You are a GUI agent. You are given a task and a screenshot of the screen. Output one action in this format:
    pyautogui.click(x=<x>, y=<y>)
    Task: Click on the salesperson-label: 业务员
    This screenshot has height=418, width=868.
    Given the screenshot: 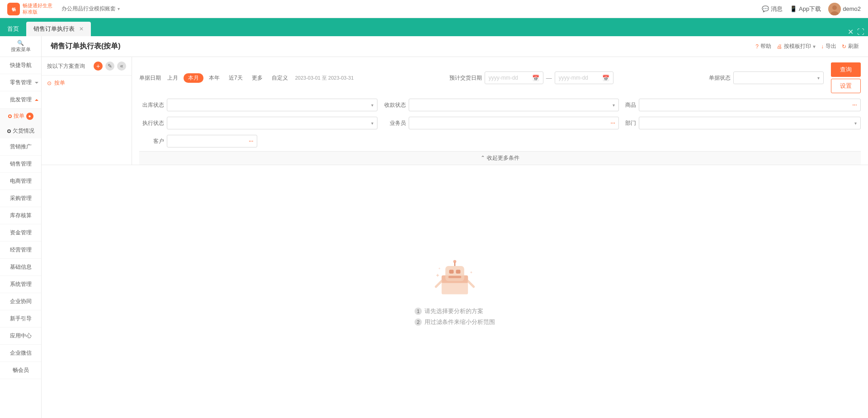 What is the action you would take?
    pyautogui.click(x=393, y=123)
    